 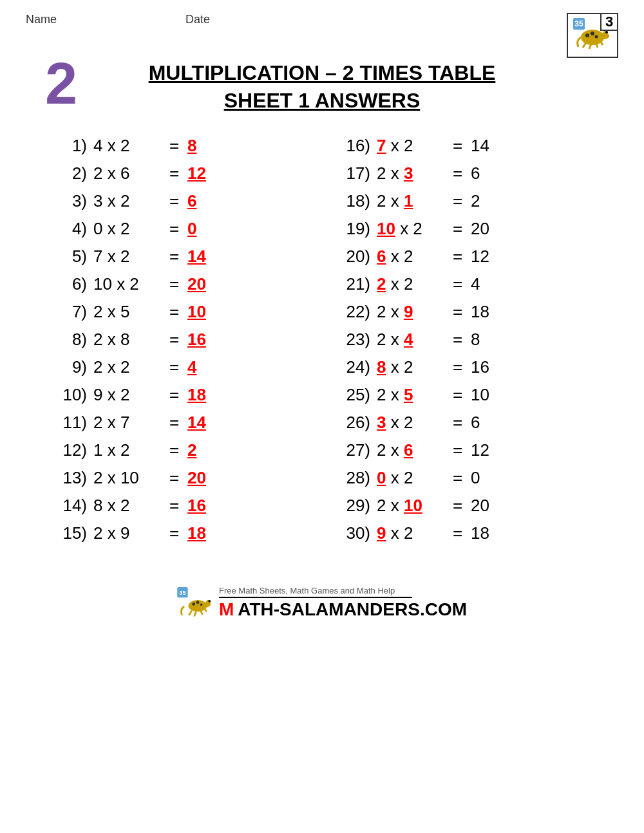 I want to click on footer-brand: MATH-SALAMANDERS.COM, so click(x=343, y=610).